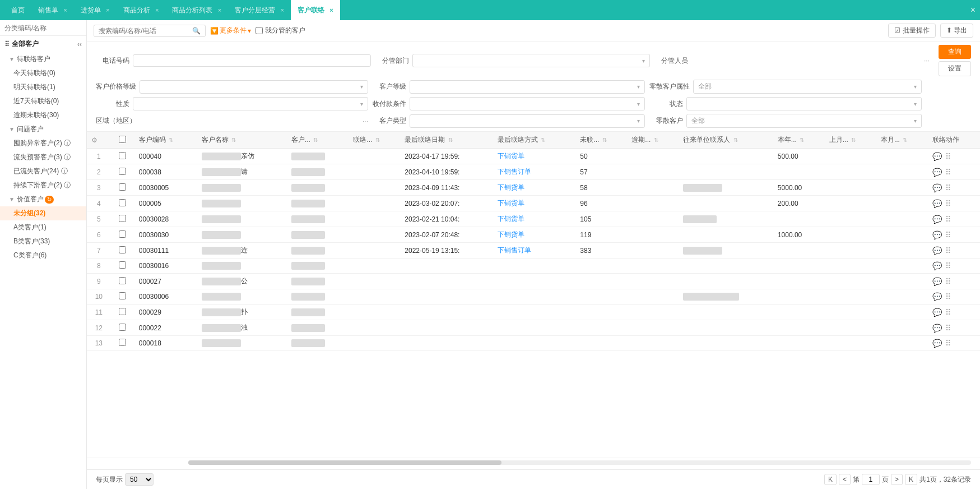  Describe the element at coordinates (973, 10) in the screenshot. I see `close-all-button: ×` at that location.